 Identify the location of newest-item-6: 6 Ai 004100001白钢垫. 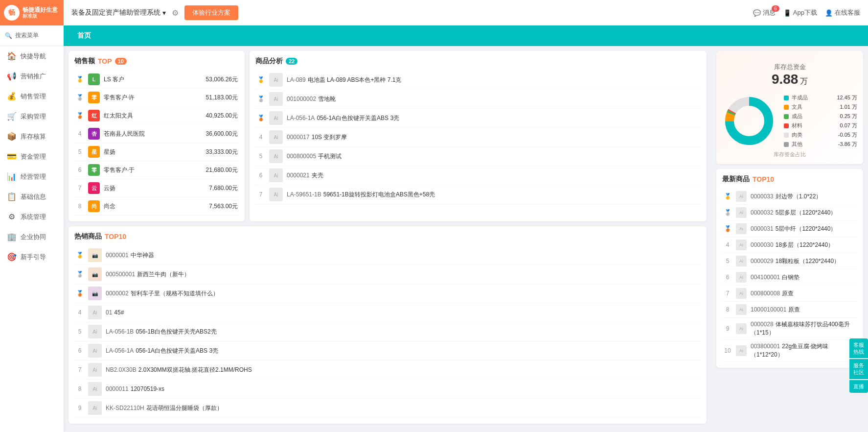
(790, 277).